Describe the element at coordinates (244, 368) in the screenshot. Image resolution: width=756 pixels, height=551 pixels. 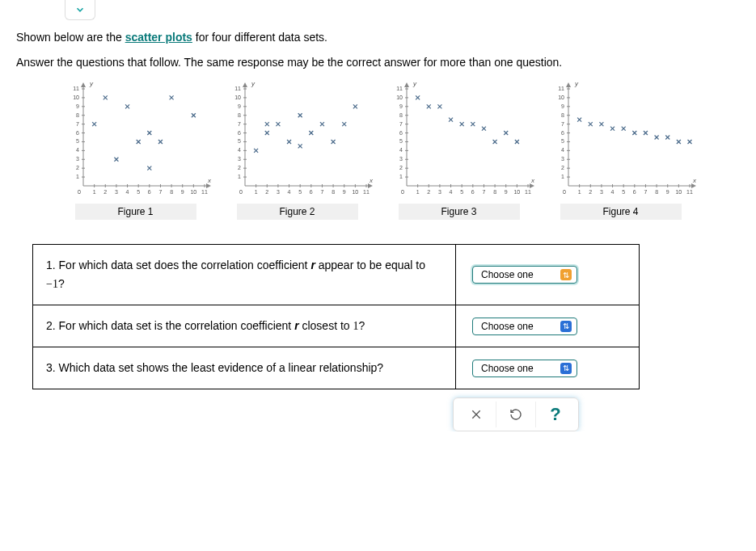
I see `question-3: 3. Which data set shows the least eviden…` at that location.